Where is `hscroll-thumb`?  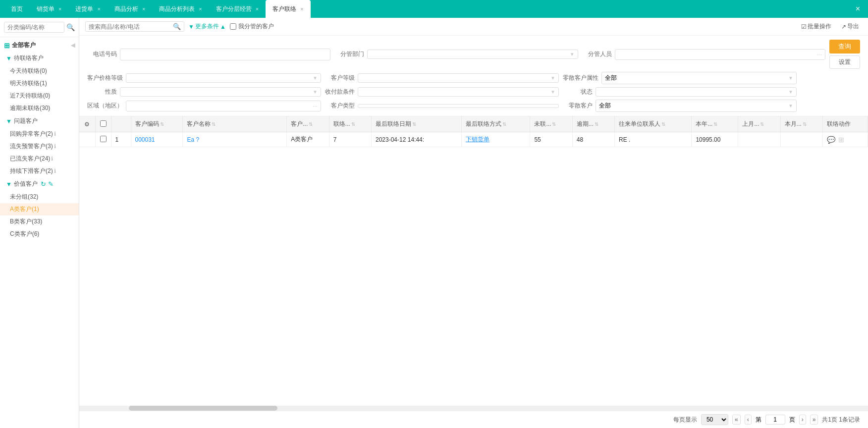
hscroll-thumb is located at coordinates (203, 408).